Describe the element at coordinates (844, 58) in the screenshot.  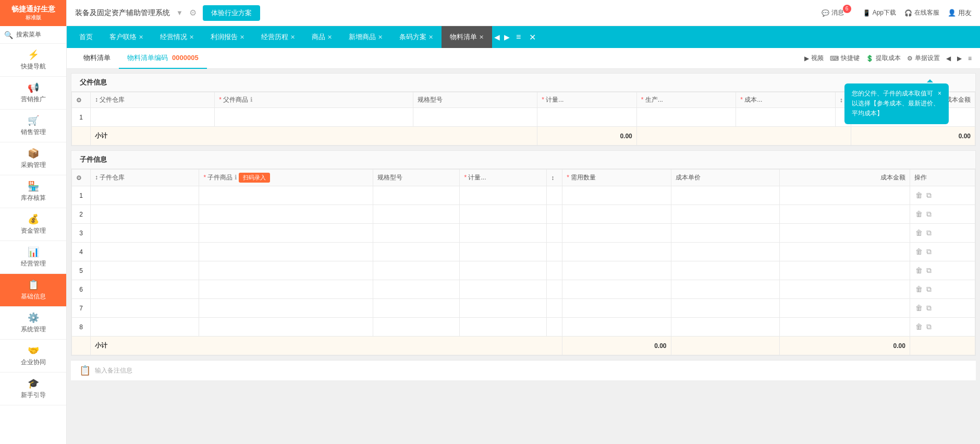
I see `shortcut-button: ⌨ 快捷键` at that location.